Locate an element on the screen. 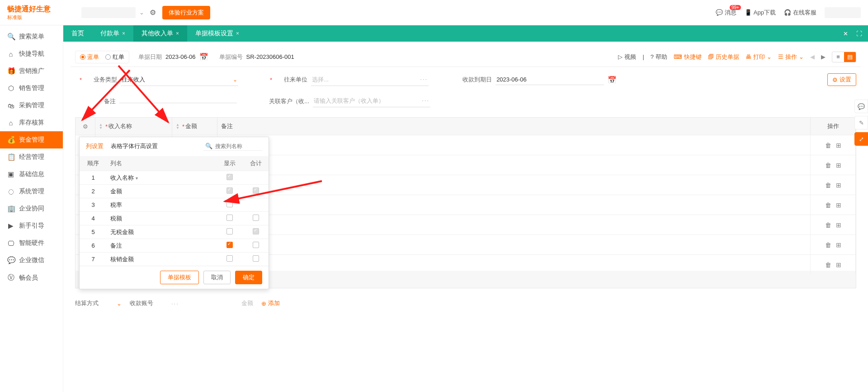 Image resolution: width=868 pixels, height=392 pixels. app-download-link: 📱 App下载 is located at coordinates (760, 13).